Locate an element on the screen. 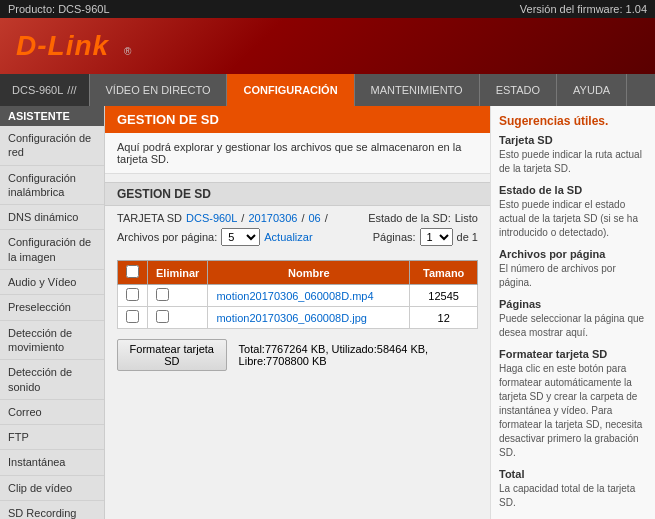 Image resolution: width=655 pixels, height=519 pixels. select-all-checkbox is located at coordinates (132, 272).